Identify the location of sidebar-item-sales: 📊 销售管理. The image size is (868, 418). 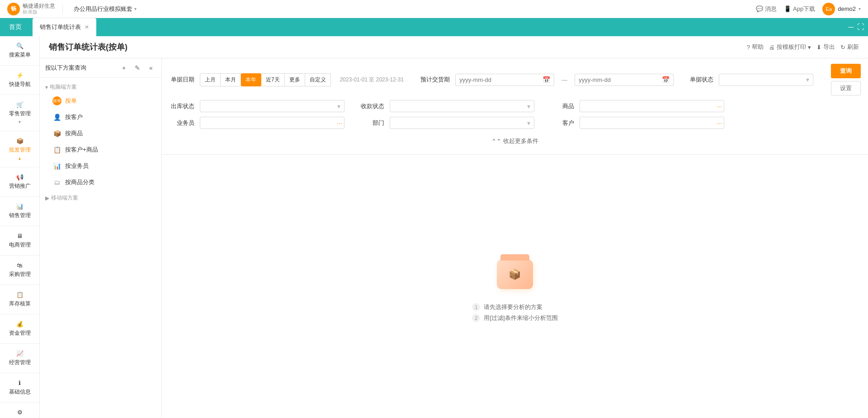
(20, 212).